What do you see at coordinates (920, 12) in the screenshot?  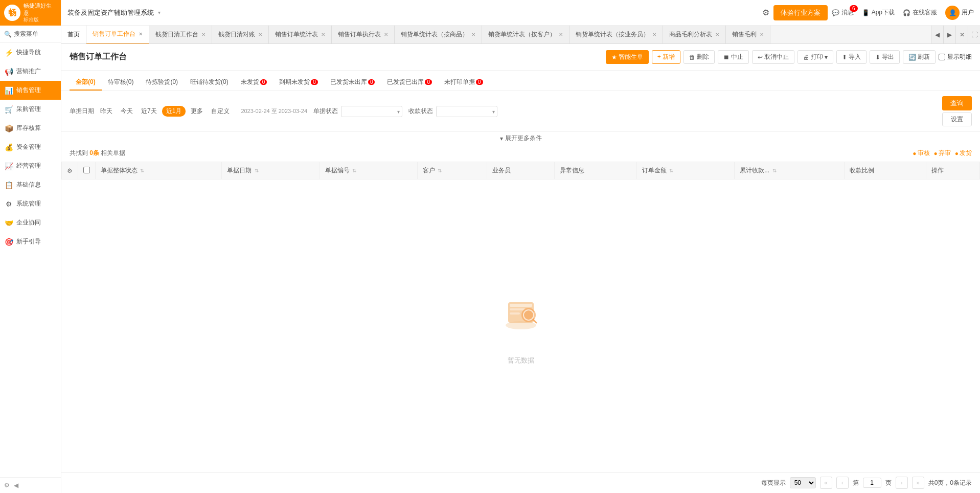 I see `online-service-btn: 🎧 在线客服` at bounding box center [920, 12].